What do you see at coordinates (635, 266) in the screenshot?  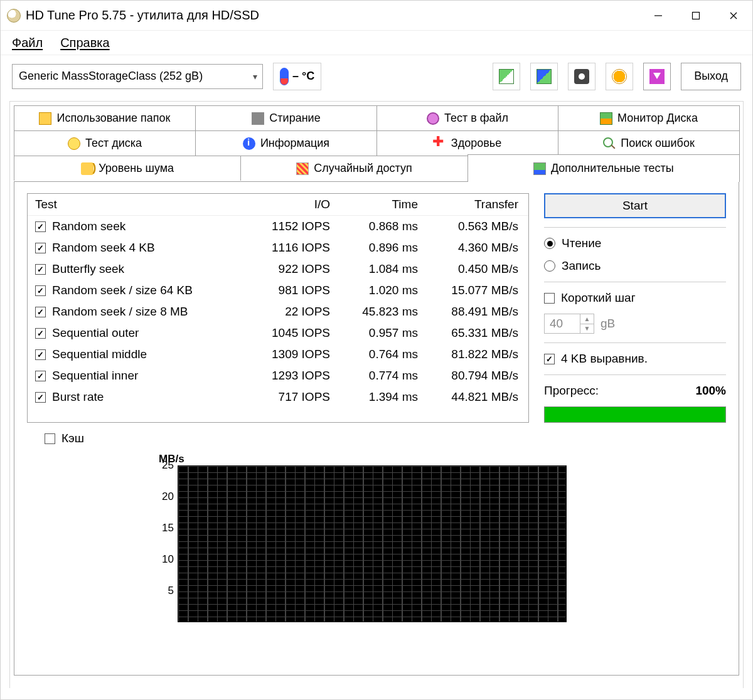 I see `mode-write-radio: Запись` at bounding box center [635, 266].